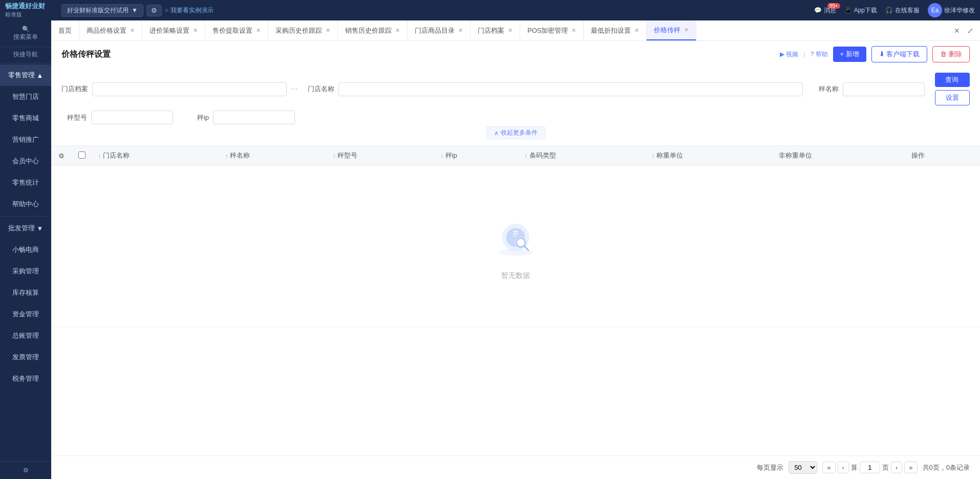  What do you see at coordinates (818, 10) in the screenshot?
I see `message-icon: 💬` at bounding box center [818, 10].